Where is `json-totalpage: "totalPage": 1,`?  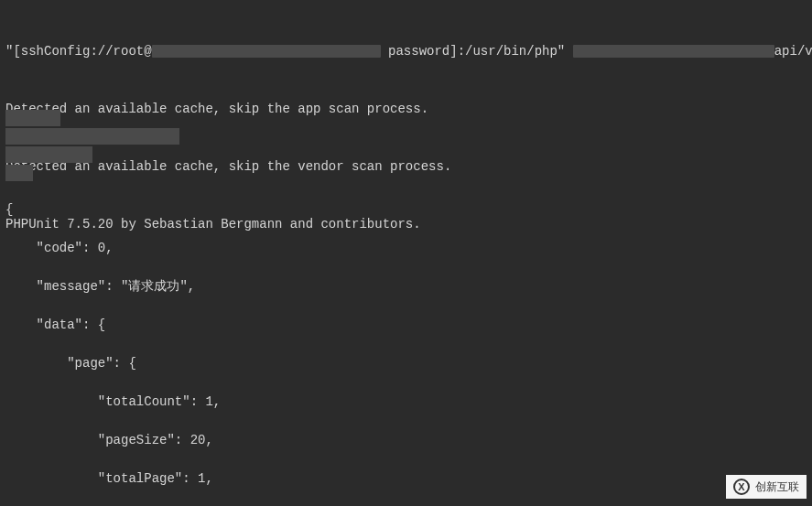
json-totalpage: "totalPage": 1, is located at coordinates (371, 479).